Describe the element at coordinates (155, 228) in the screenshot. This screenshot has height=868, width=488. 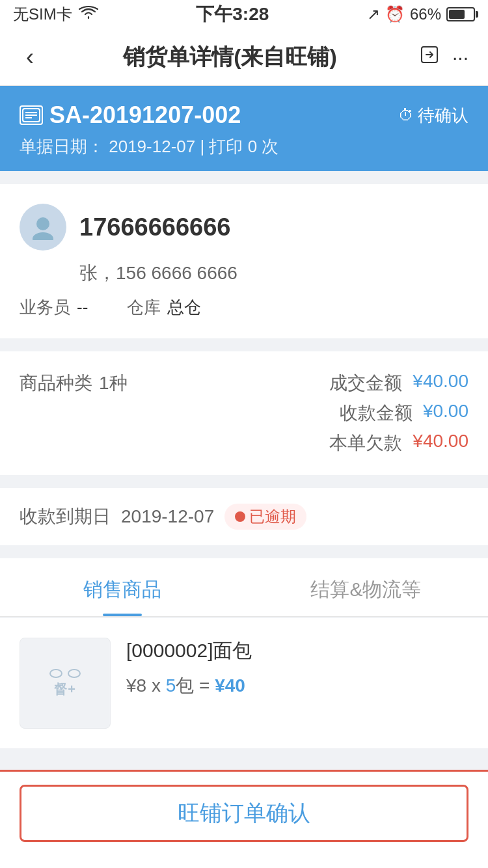
I see `customer-phone: 17666666666` at that location.